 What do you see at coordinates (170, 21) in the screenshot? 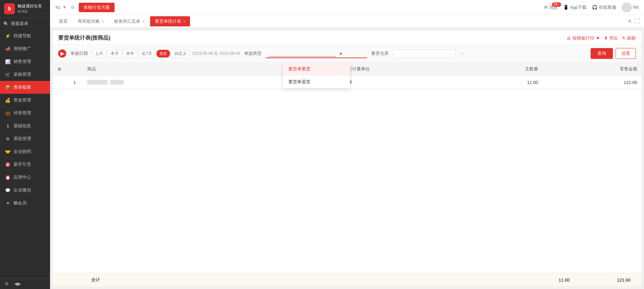
I see `tab-yaohuo: 要货单统计表 ×` at bounding box center [170, 21].